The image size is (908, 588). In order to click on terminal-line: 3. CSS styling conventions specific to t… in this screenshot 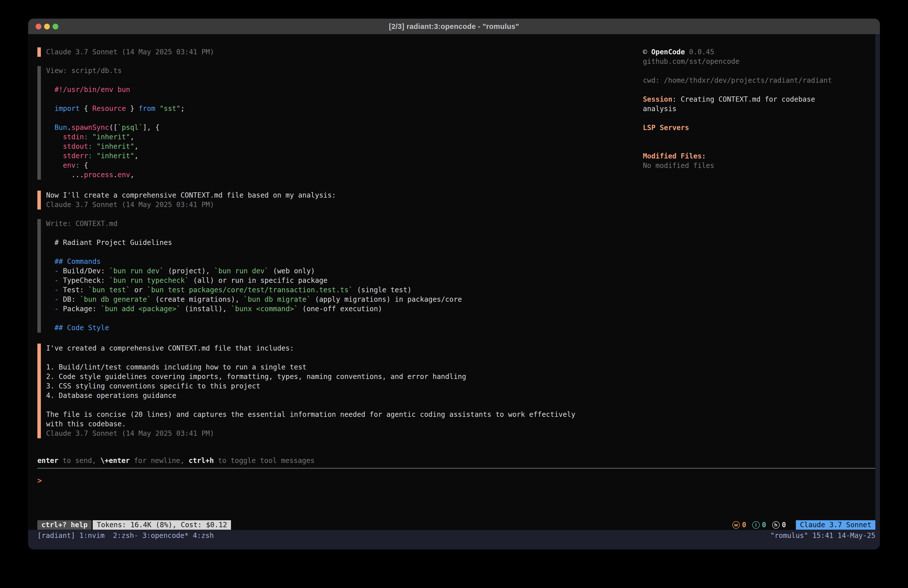, I will do `click(311, 386)`.